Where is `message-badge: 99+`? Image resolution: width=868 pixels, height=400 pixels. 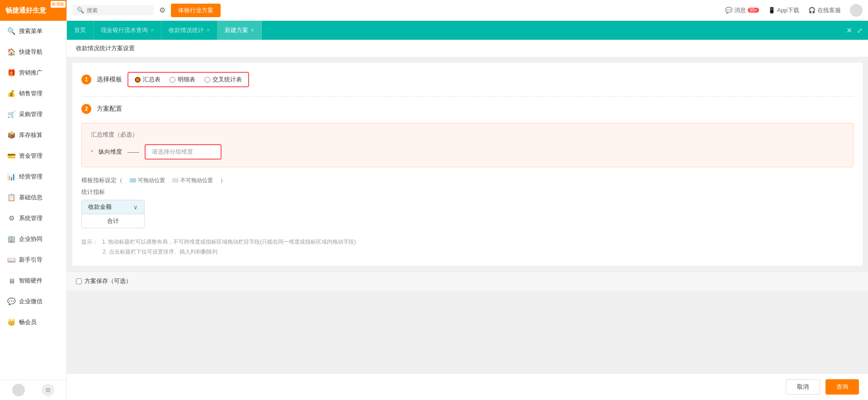
message-badge: 99+ is located at coordinates (753, 10).